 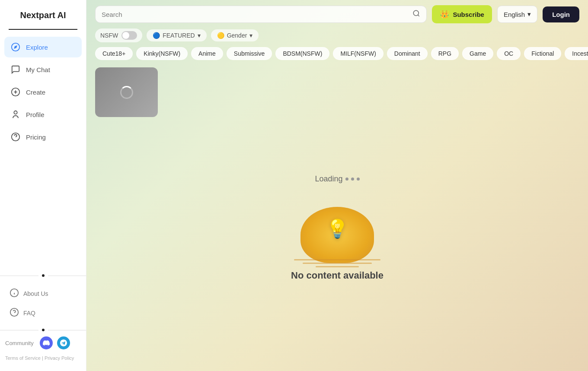 I want to click on privacy-link: Privacy Policy, so click(x=59, y=358).